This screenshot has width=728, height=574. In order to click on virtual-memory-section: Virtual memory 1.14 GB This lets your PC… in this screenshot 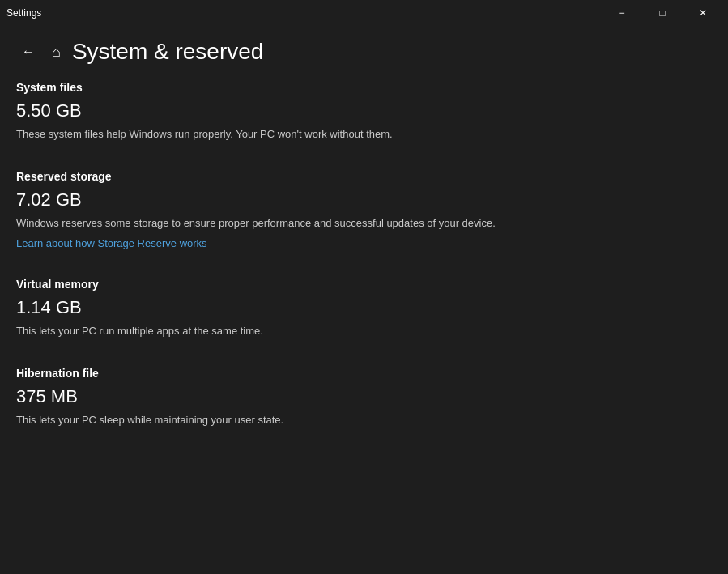, I will do `click(364, 307)`.